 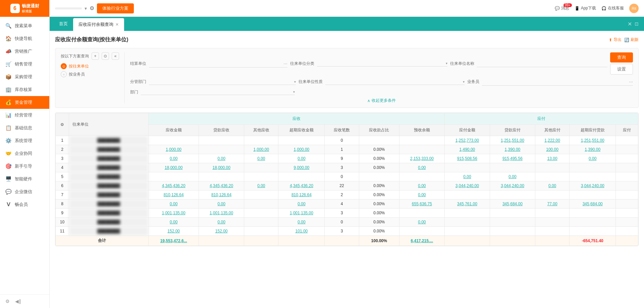 What do you see at coordinates (25, 128) in the screenshot?
I see `sidebar-item-basic: 📋 基础信息` at bounding box center [25, 128].